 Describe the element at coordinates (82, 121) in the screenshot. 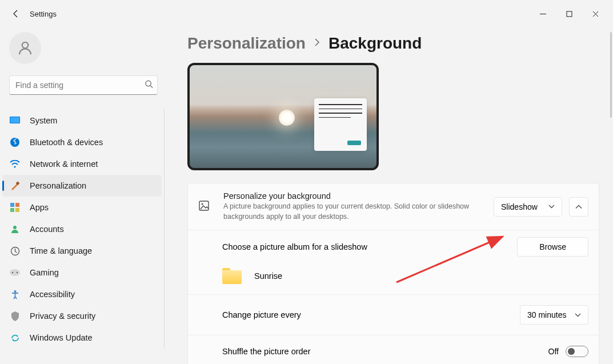

I see `sidebar-item-system: System` at that location.